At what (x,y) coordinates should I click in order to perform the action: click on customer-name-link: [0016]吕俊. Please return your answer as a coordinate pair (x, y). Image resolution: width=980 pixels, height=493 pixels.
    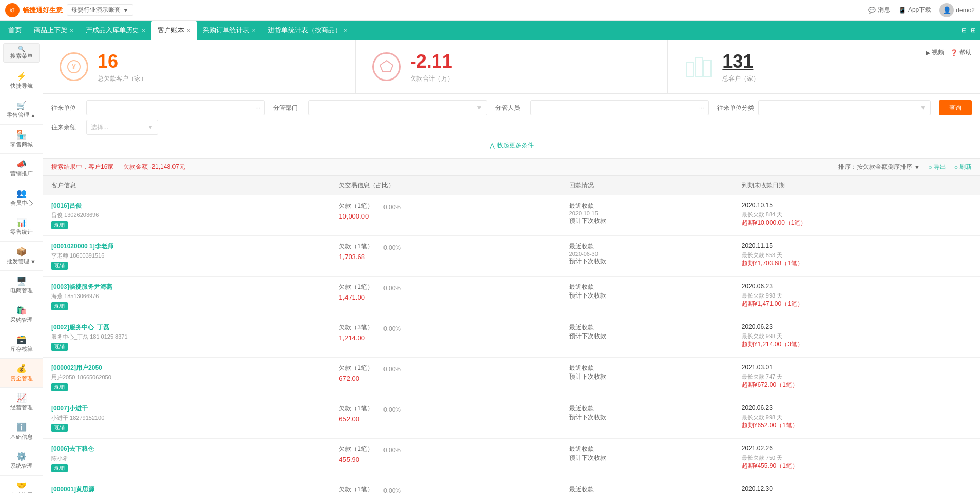
    Looking at the image, I should click on (195, 206).